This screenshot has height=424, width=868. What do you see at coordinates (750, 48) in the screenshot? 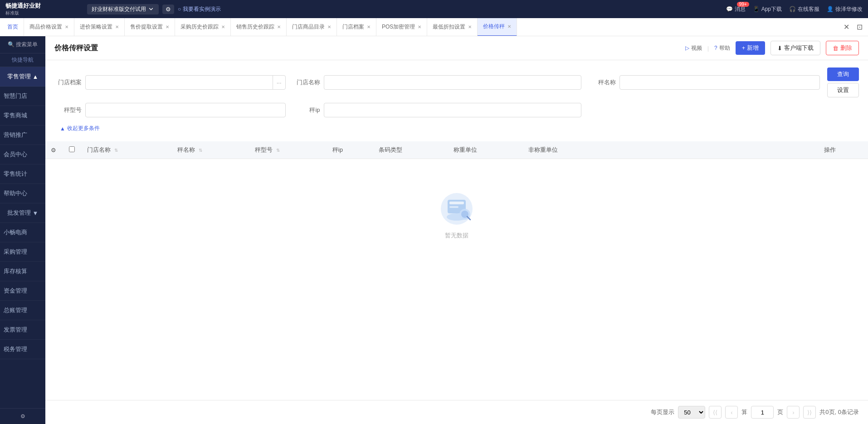
I see `add-button: + 新增` at bounding box center [750, 48].